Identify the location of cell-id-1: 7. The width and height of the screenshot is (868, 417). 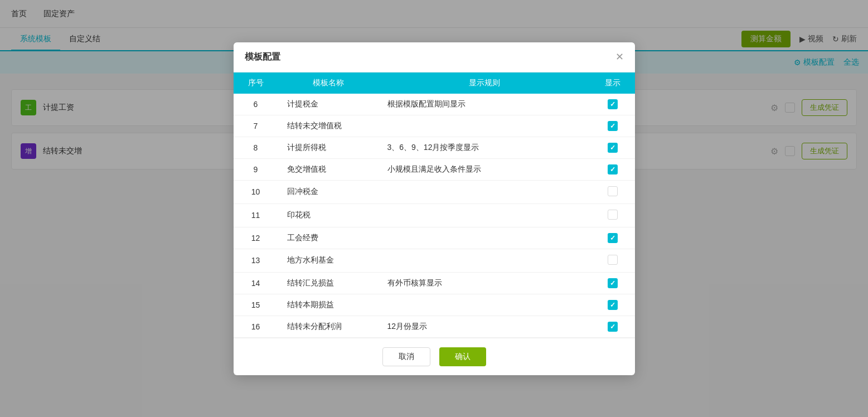
(256, 126).